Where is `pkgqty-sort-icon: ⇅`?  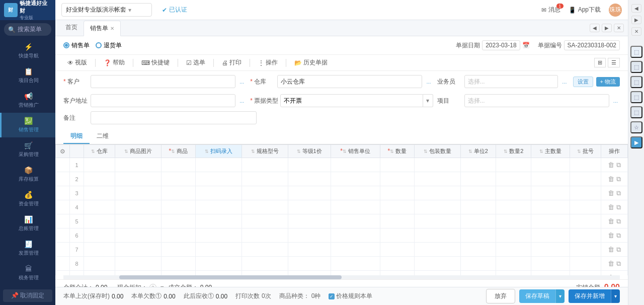 pkgqty-sort-icon: ⇅ is located at coordinates (426, 151).